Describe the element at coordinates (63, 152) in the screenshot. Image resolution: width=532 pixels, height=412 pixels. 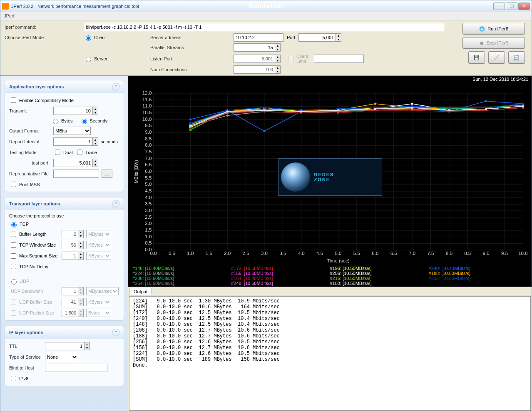
I see `dual-check: Dual` at that location.